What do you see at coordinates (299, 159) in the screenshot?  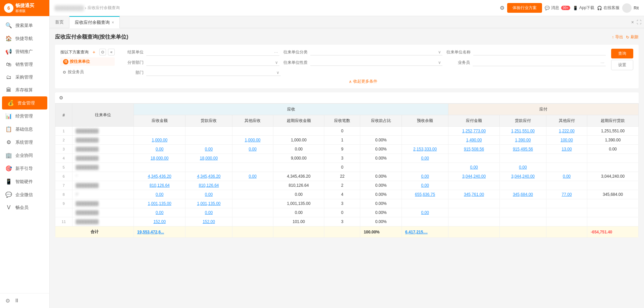 I see `overdue-receivable-cell: 9,000.00` at bounding box center [299, 159].